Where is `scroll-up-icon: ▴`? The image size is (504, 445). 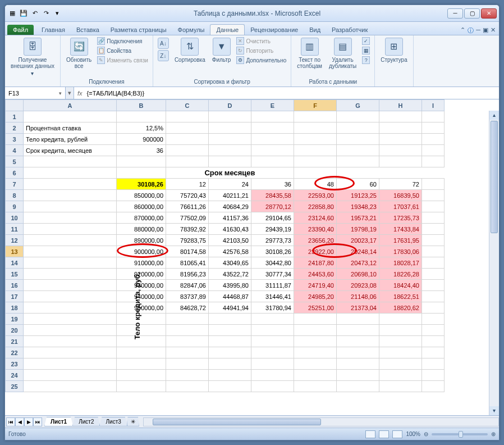 scroll-up-icon: ▴ is located at coordinates (494, 115).